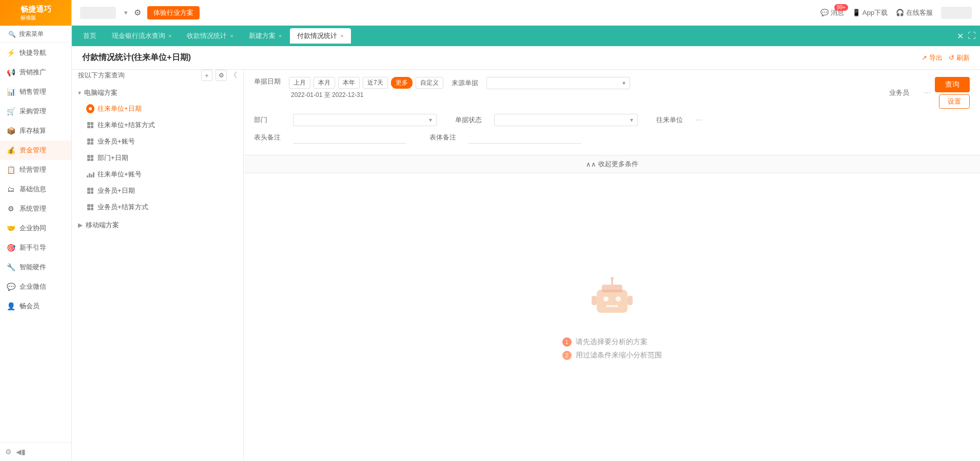  What do you see at coordinates (825, 12) in the screenshot?
I see `message-icon: 💬` at bounding box center [825, 12].